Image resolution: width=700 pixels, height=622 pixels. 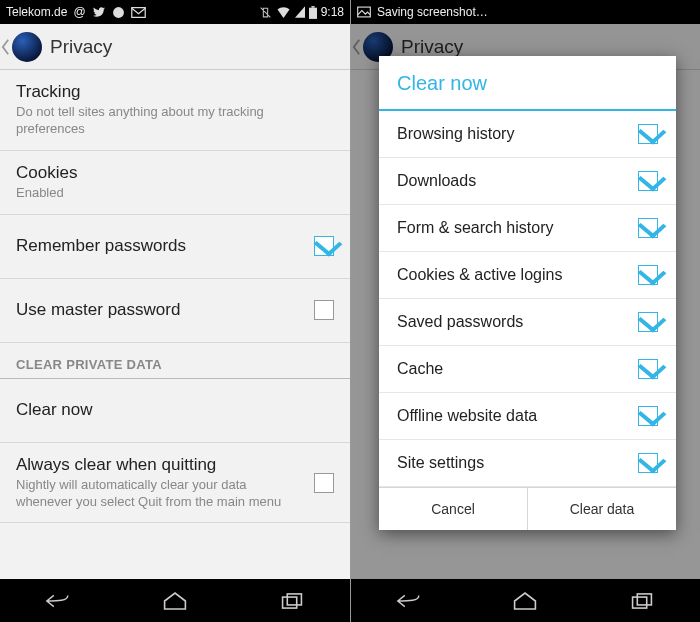 What do you see at coordinates (512, 416) in the screenshot?
I see `dialog-item-label: Offline website data` at bounding box center [512, 416].